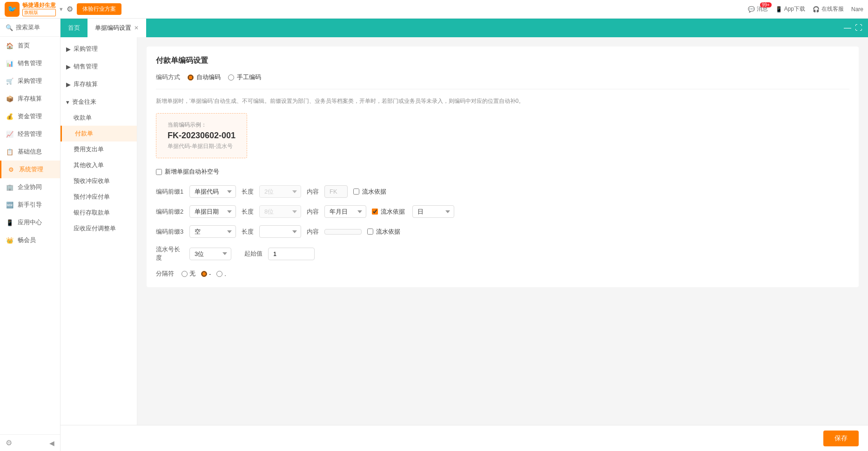  What do you see at coordinates (375, 211) in the screenshot?
I see `prefix2-flow-check` at bounding box center [375, 211].